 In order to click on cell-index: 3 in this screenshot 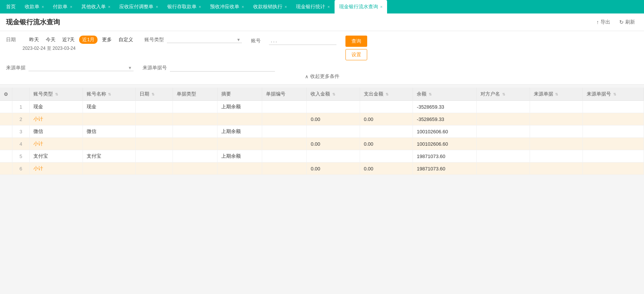, I will do `click(21, 132)`.